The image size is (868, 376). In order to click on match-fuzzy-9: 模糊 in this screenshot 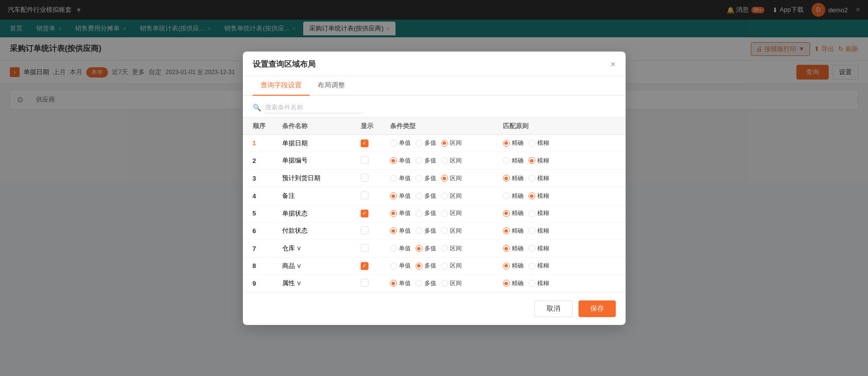, I will do `click(539, 284)`.